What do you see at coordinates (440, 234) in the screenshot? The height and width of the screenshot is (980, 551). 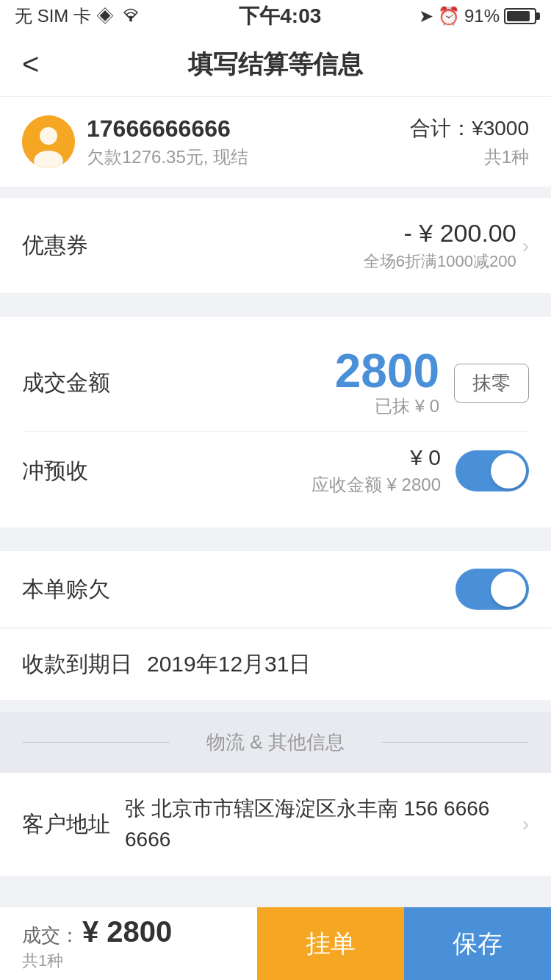 I see `coupon-discount: - ¥ 200.00` at bounding box center [440, 234].